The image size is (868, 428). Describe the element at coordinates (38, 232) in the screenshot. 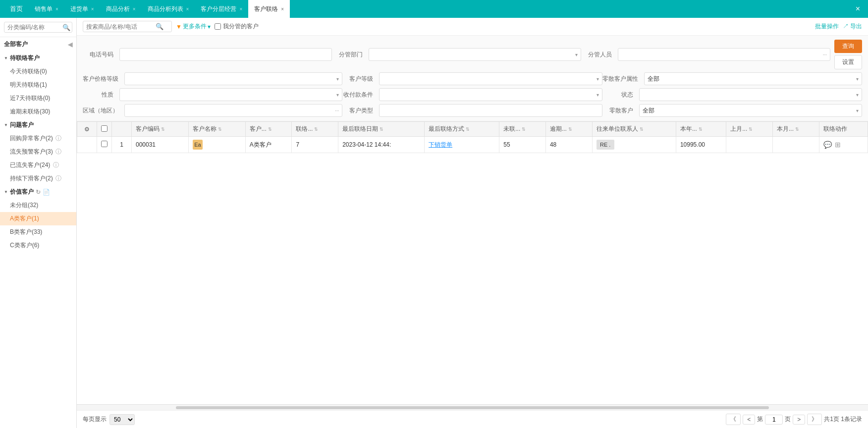

I see `sidebar-item-b-class: B类客户(33)` at that location.